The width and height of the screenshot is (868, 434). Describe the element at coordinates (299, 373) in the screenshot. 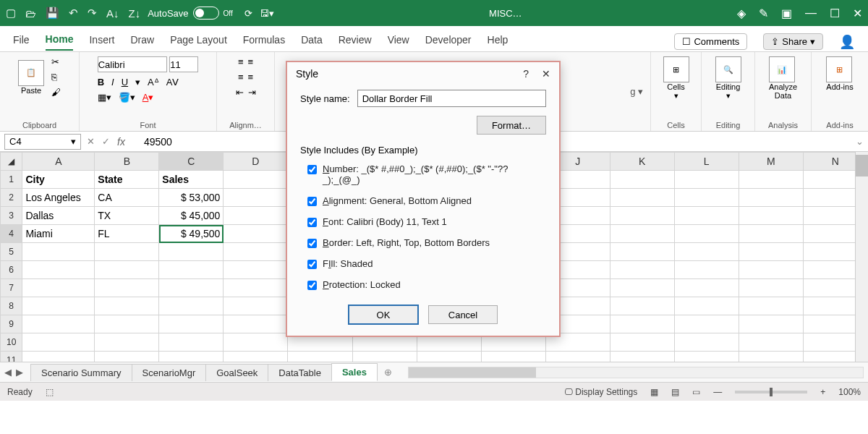

I see `sheet-tab-datatable: DataTable` at that location.